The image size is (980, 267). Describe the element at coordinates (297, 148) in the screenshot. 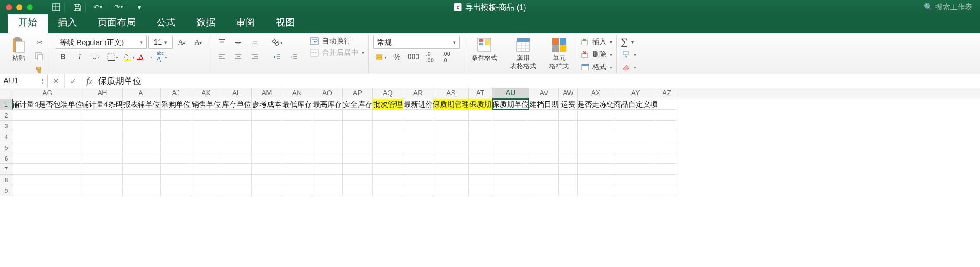

I see `cell-AN5` at that location.